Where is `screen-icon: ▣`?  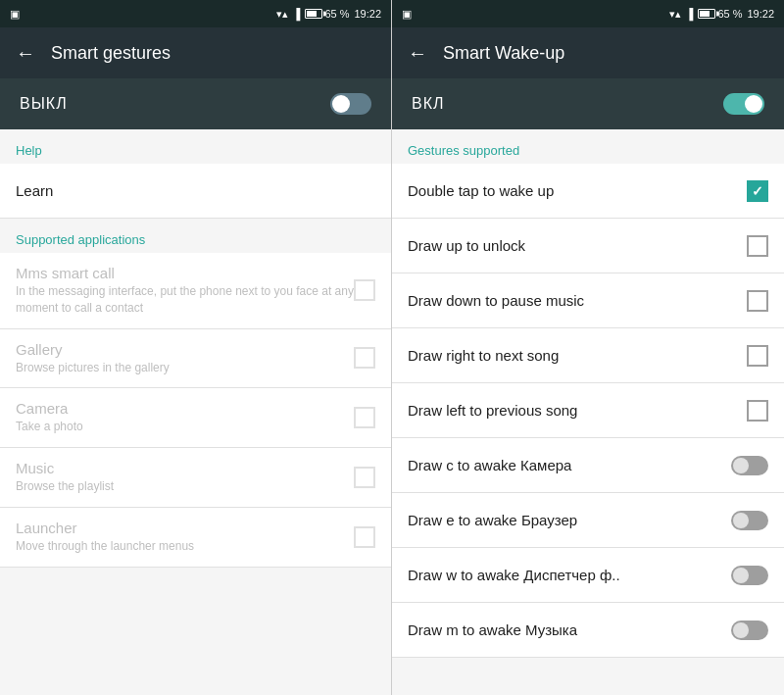
screen-icon: ▣ is located at coordinates (15, 14).